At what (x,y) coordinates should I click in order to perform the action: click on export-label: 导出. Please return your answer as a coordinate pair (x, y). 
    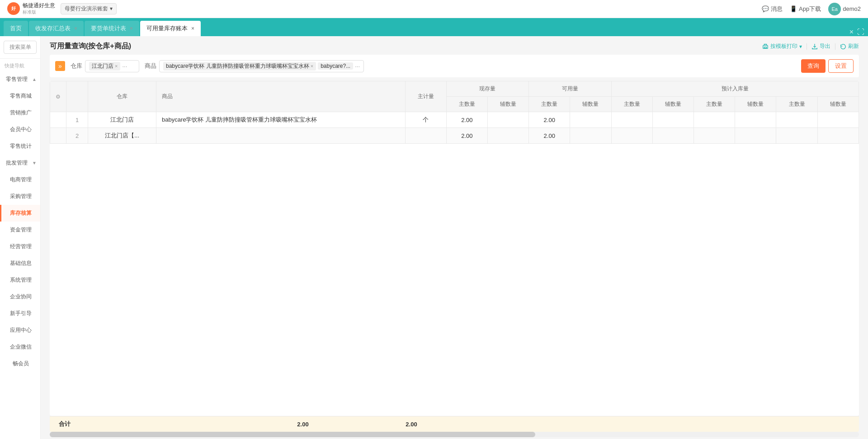
    Looking at the image, I should click on (825, 46).